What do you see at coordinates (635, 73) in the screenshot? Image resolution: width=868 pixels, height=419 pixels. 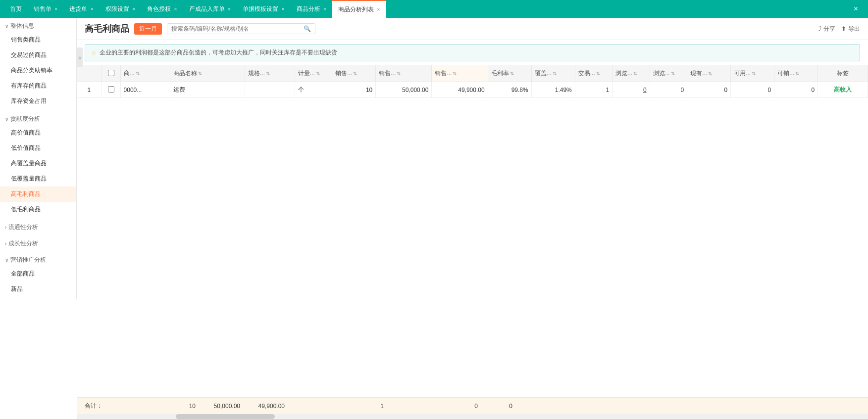 I see `sort-icon-browse1: ⇅` at bounding box center [635, 73].